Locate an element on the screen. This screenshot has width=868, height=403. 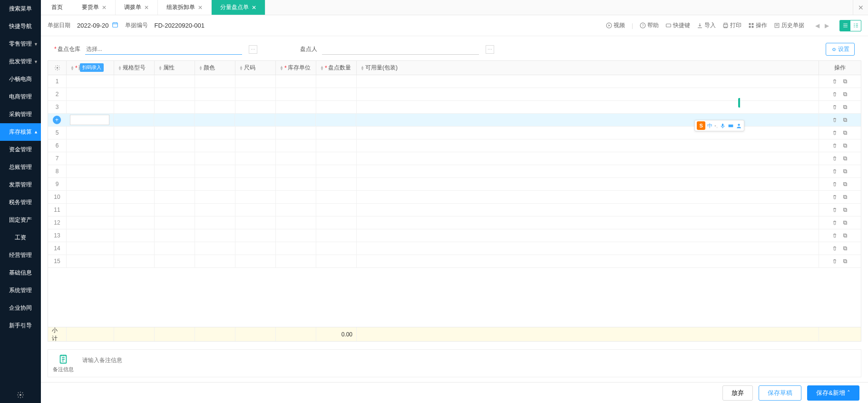
tab: 组装拆卸单✕ is located at coordinates (185, 8).